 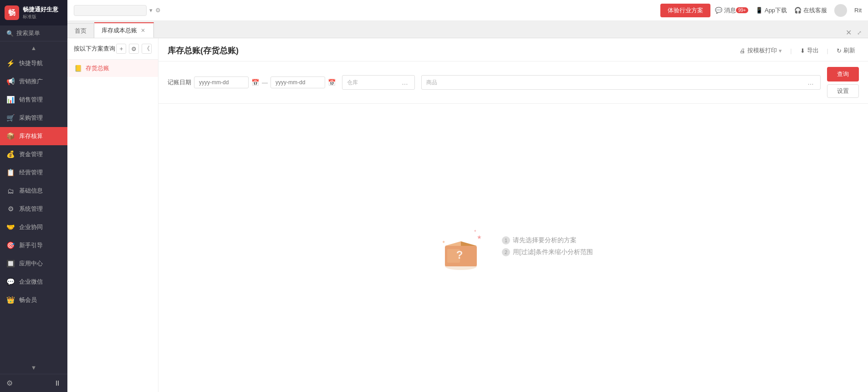 I want to click on filter-item-inventory: 📒 存货总账, so click(x=113, y=68).